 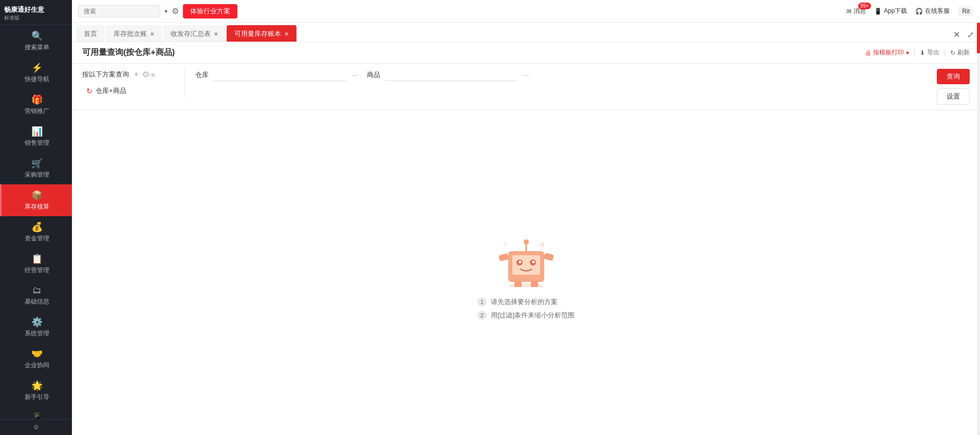 What do you see at coordinates (128, 74) in the screenshot?
I see `filter-scheme-header: 按以下方案查询 ＋ ⊙ «` at bounding box center [128, 74].